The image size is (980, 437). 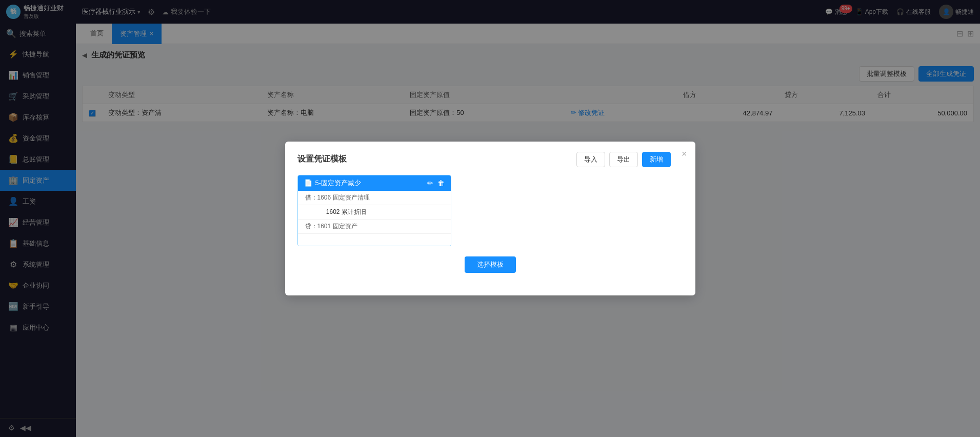 What do you see at coordinates (374, 218) in the screenshot?
I see `template-table: 借：1606 固定资产清理 1602 累计折旧 贷：1601 固定资产` at bounding box center [374, 218].